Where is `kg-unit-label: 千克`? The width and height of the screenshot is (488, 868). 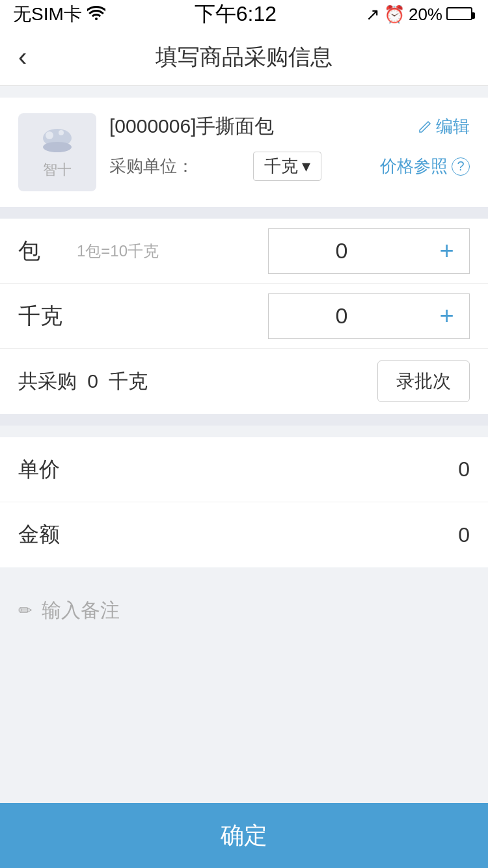
kg-unit-label: 千克 is located at coordinates (44, 316).